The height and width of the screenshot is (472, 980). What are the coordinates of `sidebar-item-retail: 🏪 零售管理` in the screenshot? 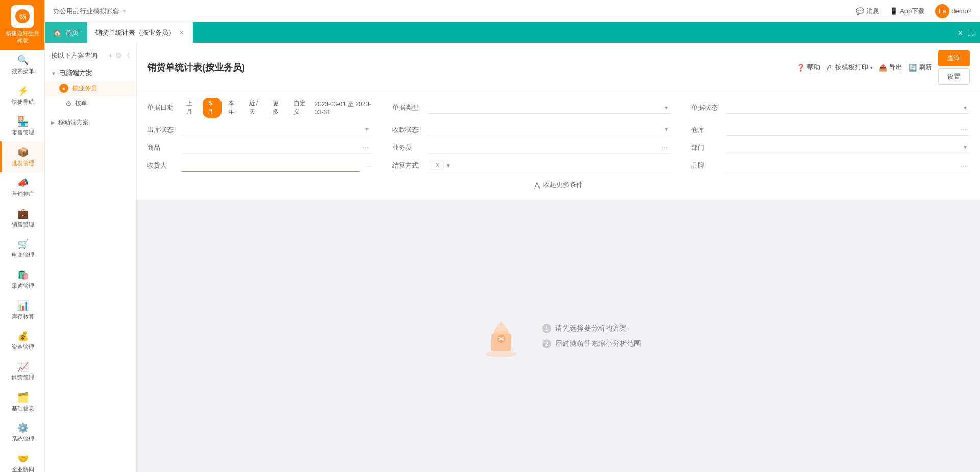 It's located at (22, 126).